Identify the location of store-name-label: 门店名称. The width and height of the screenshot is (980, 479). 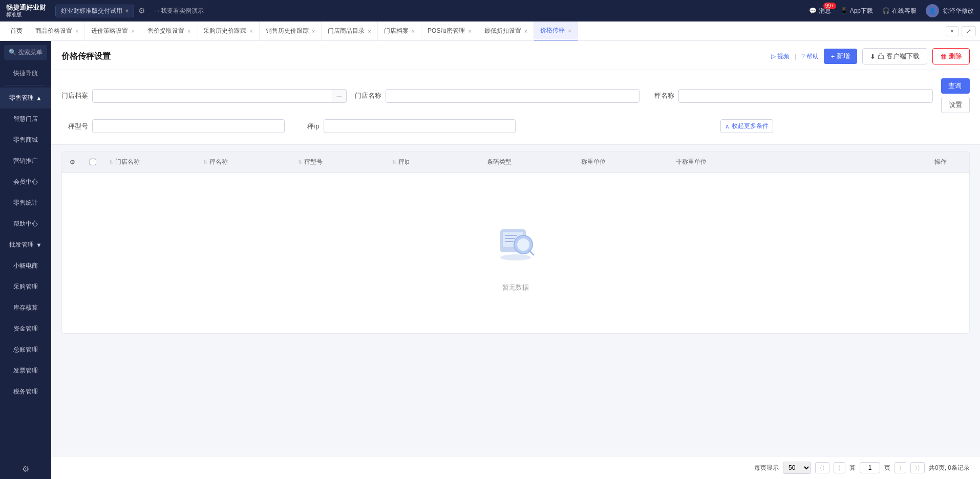
(368, 96).